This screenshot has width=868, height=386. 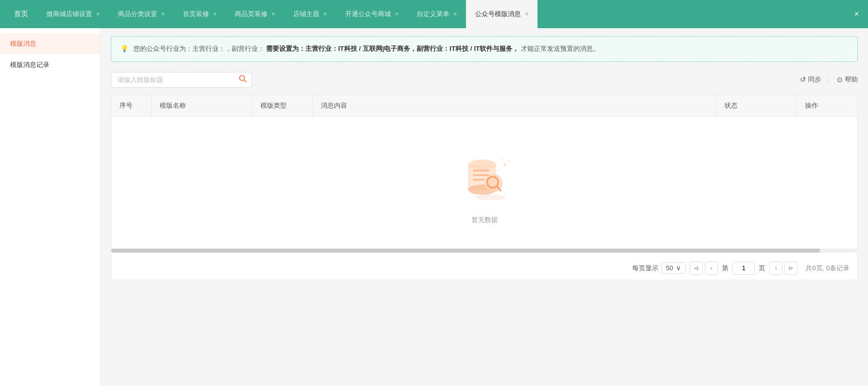 I want to click on tab-custom-menu-label: 自定义菜单, so click(x=433, y=14).